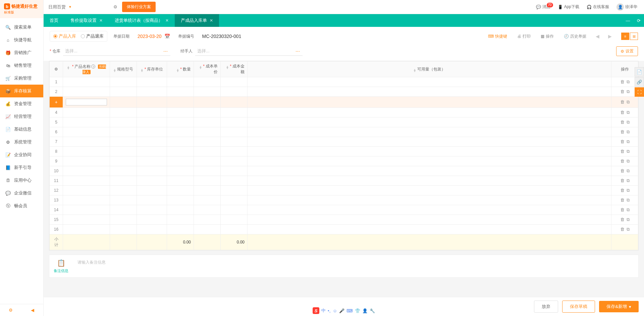 Image resolution: width=644 pixels, height=316 pixels. What do you see at coordinates (249, 51) in the screenshot?
I see `handler-select: 选择... ⋯` at bounding box center [249, 51].